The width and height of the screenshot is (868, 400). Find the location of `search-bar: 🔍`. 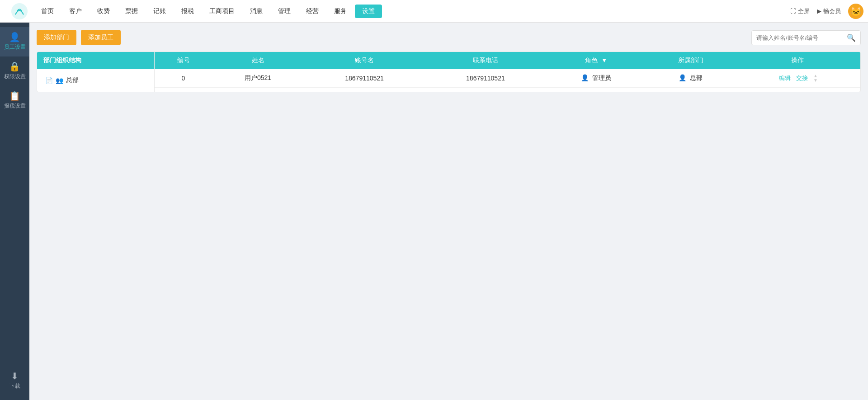

search-bar: 🔍 is located at coordinates (806, 38).